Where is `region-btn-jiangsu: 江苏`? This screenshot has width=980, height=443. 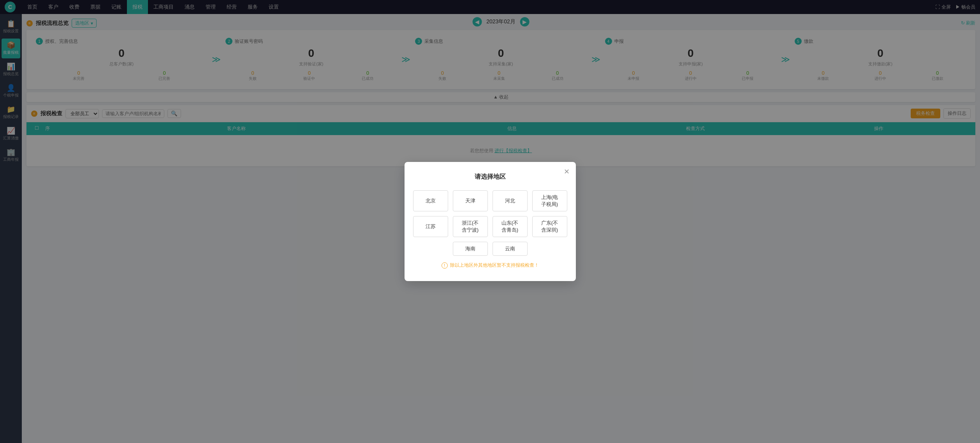 region-btn-jiangsu: 江苏 is located at coordinates (431, 227).